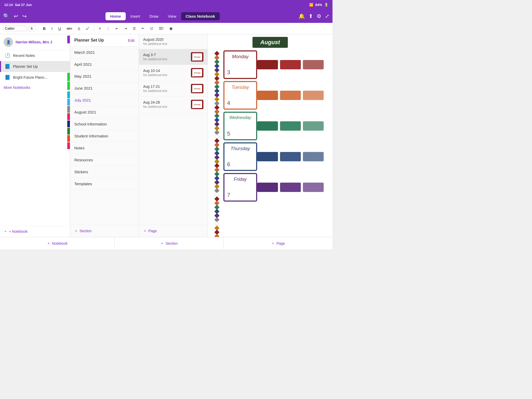 The width and height of the screenshot is (532, 399). Describe the element at coordinates (229, 72) in the screenshot. I see `monday-num: 3` at that location.